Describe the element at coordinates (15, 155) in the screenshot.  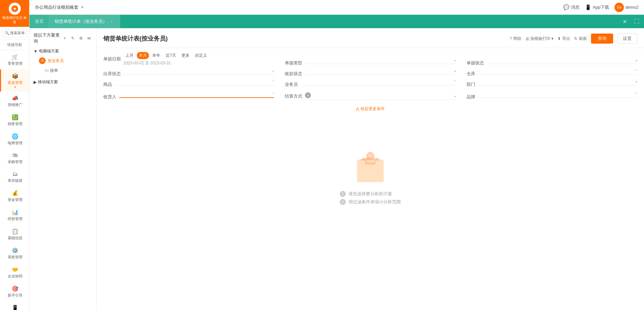
I see `purchase-icon: 🛍` at that location.